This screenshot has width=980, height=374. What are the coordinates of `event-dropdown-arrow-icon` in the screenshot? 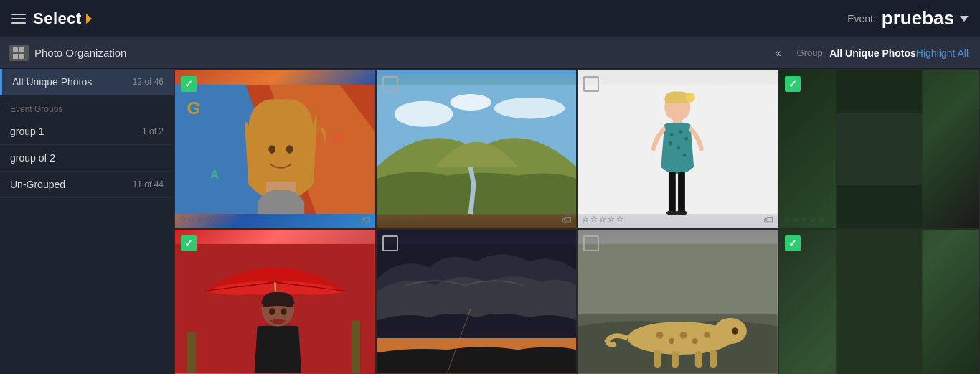 It's located at (964, 19).